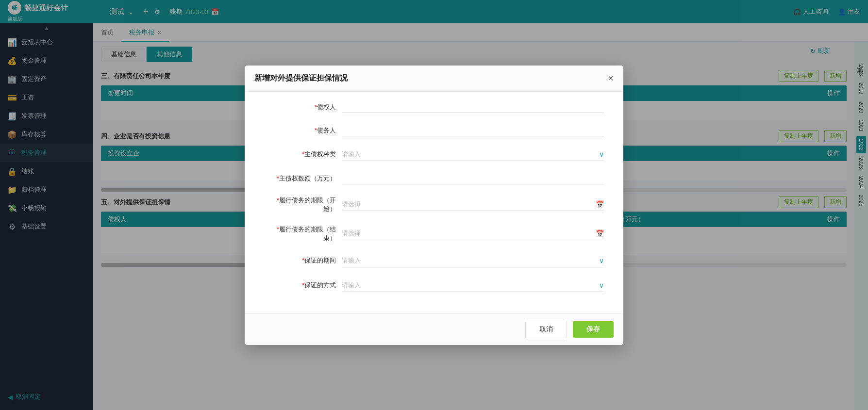 The height and width of the screenshot is (410, 868). I want to click on label-guarantee-period: *保证的期间, so click(303, 261).